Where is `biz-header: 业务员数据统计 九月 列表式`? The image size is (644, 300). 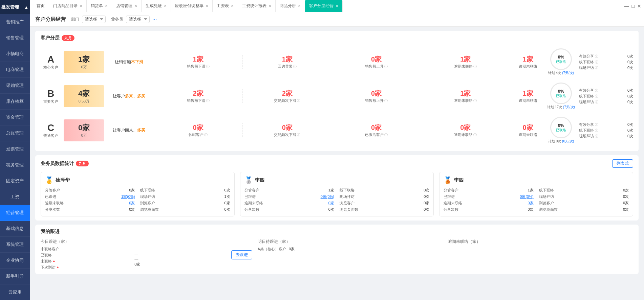 biz-header: 业务员数据统计 九月 列表式 is located at coordinates (337, 164).